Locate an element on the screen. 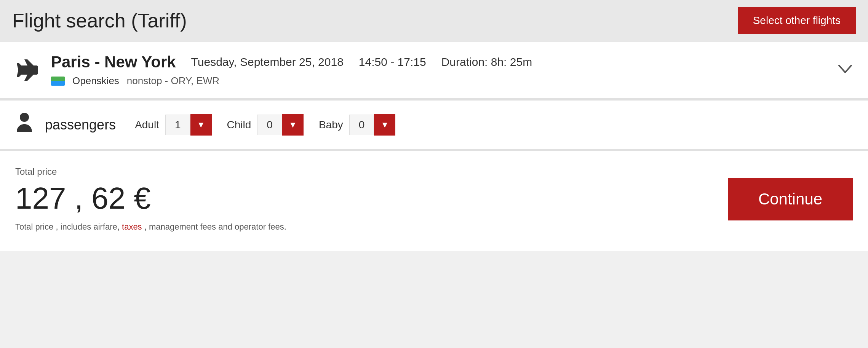 This screenshot has height=348, width=868. passengers-section: passengers Adult 1 ▼ Child 0 ▼ Baby 0 ▼ is located at coordinates (434, 126).